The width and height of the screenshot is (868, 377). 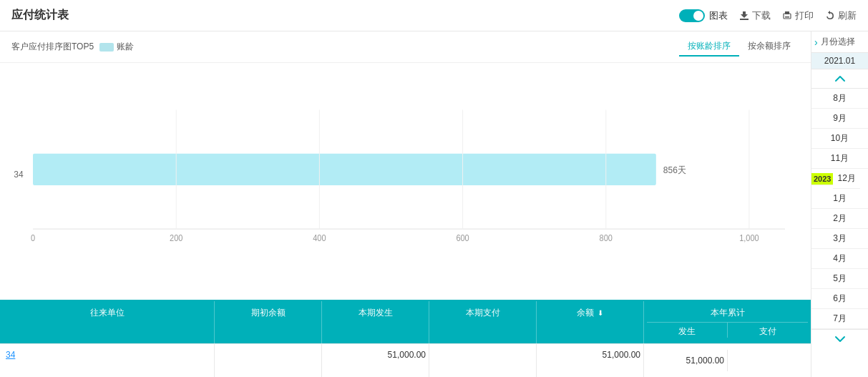 I want to click on ytd-label: 本年累计, so click(x=728, y=313).